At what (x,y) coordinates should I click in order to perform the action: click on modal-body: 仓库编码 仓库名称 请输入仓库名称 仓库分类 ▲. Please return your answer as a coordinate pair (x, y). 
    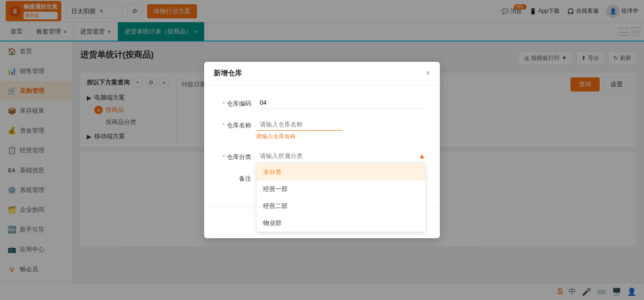
    Looking at the image, I should click on (322, 146).